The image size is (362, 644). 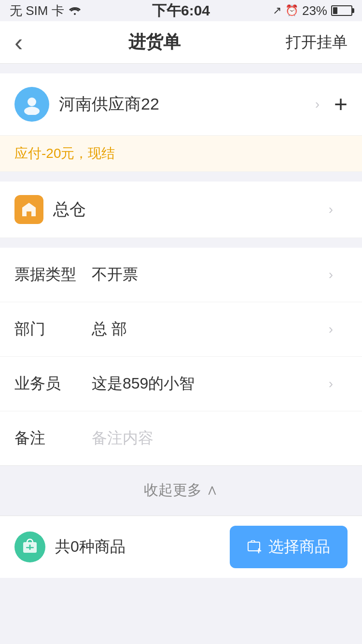 I want to click on status-time: 下午6:04, so click(x=181, y=11).